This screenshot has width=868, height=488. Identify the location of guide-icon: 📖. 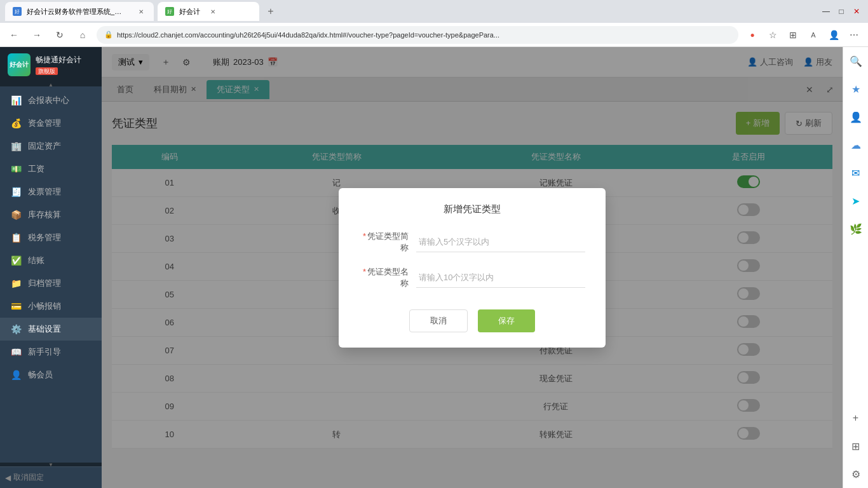
(16, 352).